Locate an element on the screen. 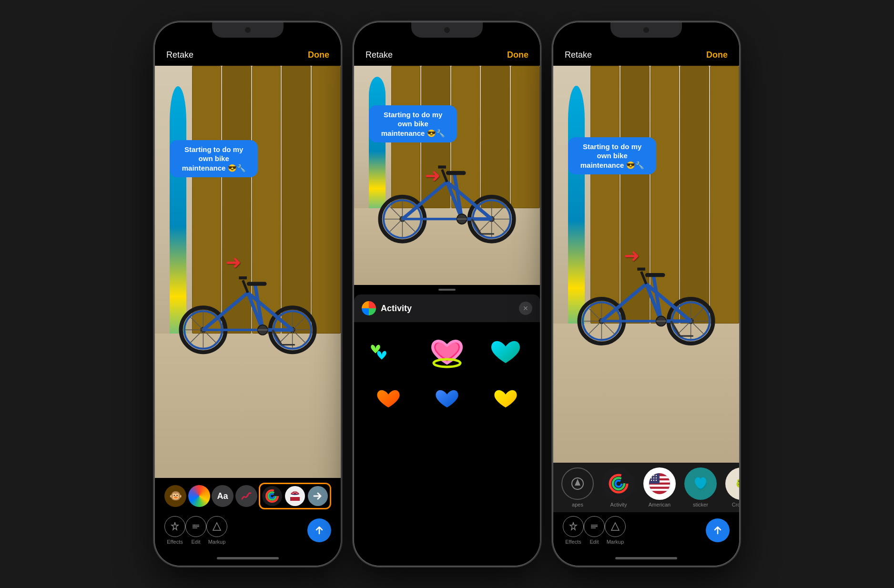 The image size is (894, 588). image-area-3: ➜ Starting to do my own bike maintenance… is located at coordinates (646, 264).